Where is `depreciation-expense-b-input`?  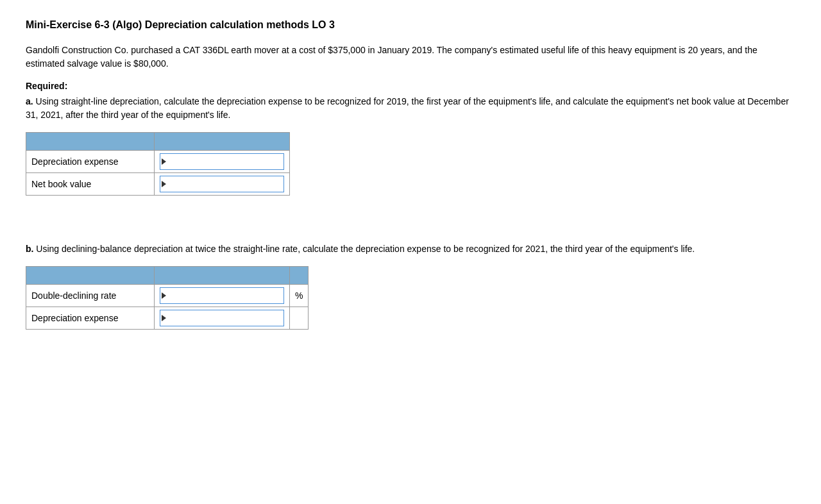 depreciation-expense-b-input is located at coordinates (224, 318).